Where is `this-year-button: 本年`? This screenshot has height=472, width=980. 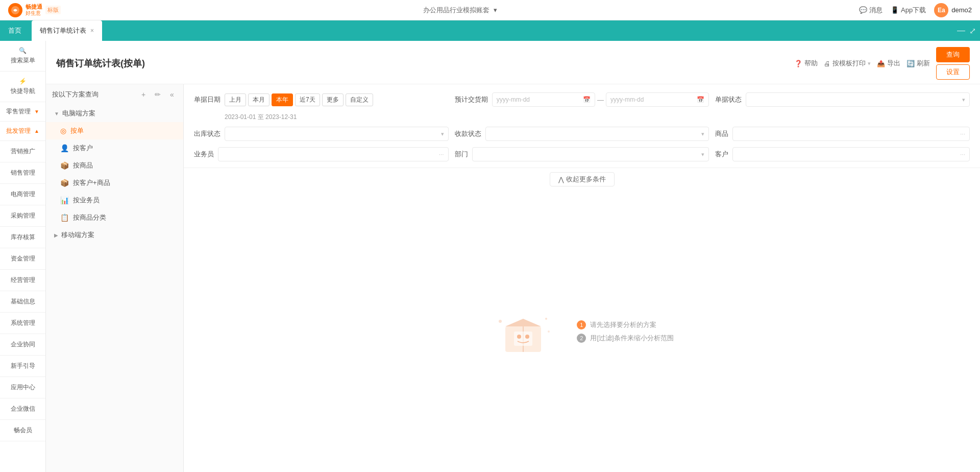
this-year-button: 本年 is located at coordinates (282, 100).